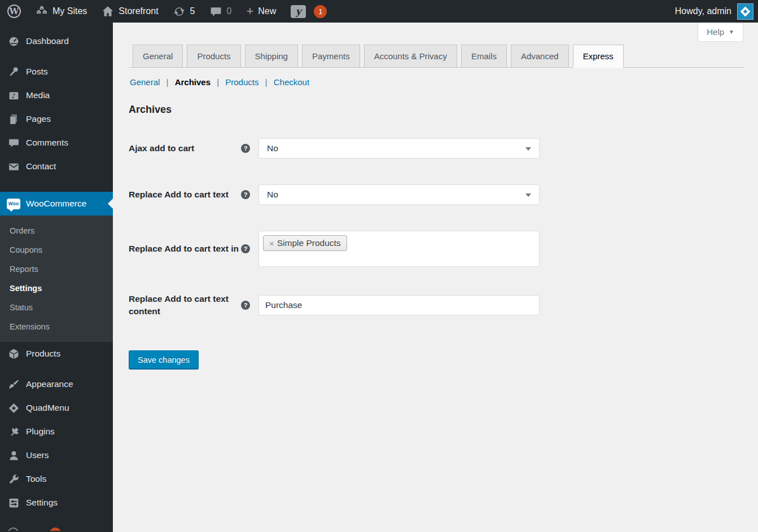 The height and width of the screenshot is (532, 758). Describe the element at coordinates (267, 11) in the screenshot. I see `new-label: New` at that location.